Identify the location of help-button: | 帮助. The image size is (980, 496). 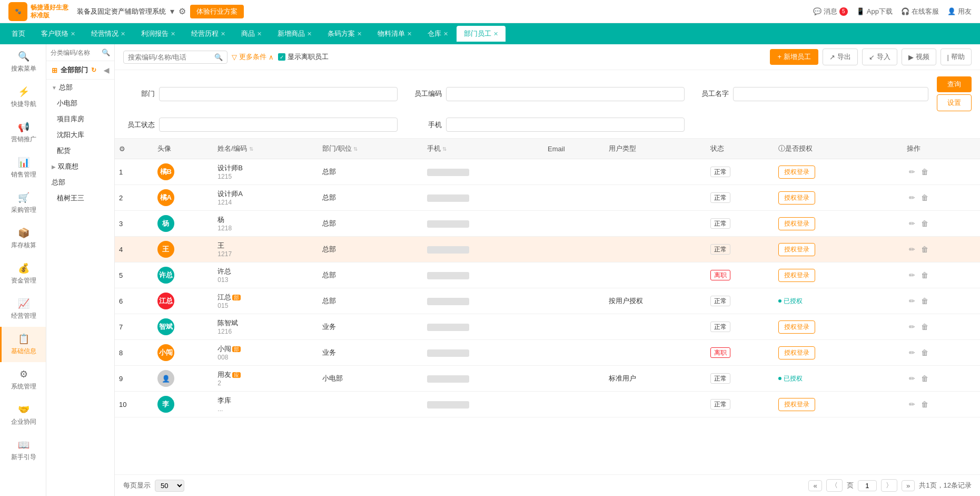
(956, 57).